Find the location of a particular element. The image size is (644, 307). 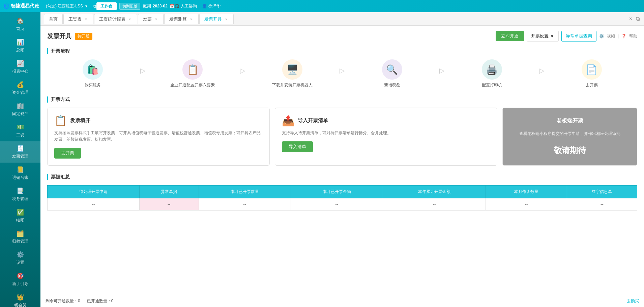

salary-icon: 💵 is located at coordinates (20, 127).